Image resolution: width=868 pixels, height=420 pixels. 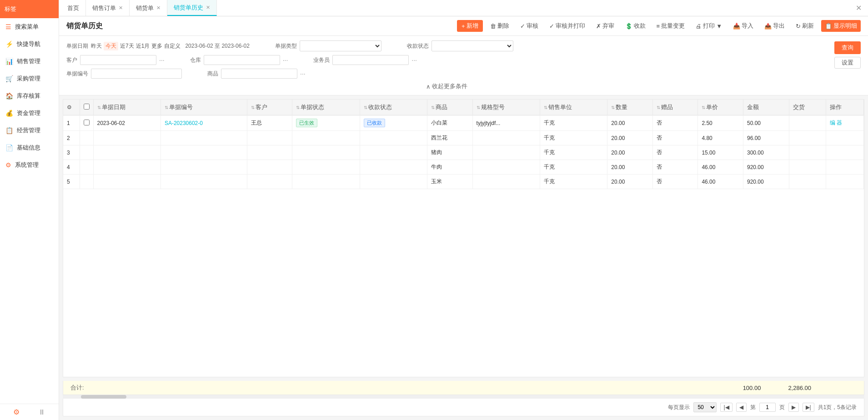 What do you see at coordinates (104, 397) in the screenshot?
I see `scrollbar-thumb` at bounding box center [104, 397].